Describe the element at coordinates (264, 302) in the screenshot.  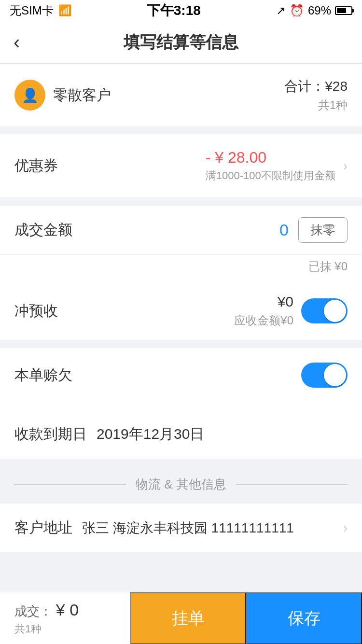
I see `pre-collection-amount: ¥0` at that location.